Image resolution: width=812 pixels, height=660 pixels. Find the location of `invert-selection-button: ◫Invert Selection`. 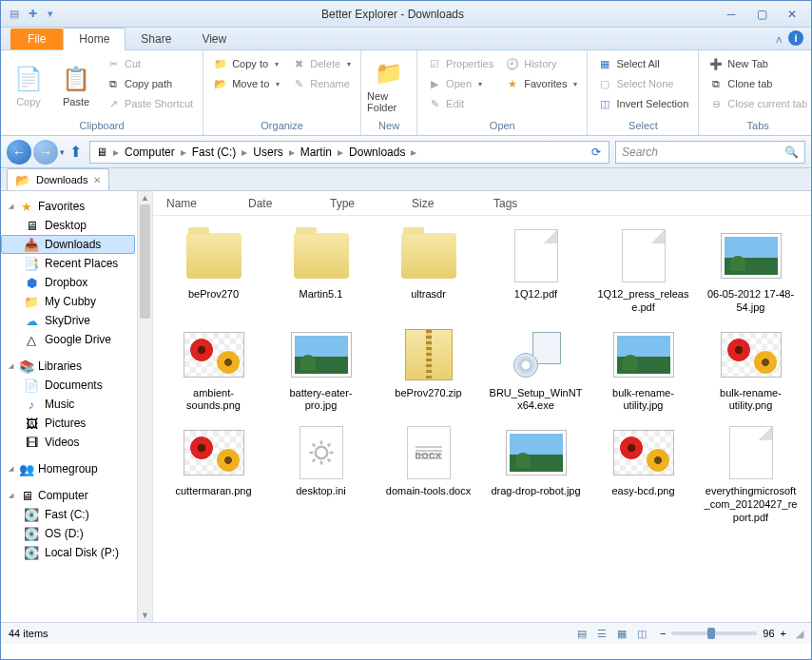

invert-selection-button: ◫Invert Selection is located at coordinates (643, 104).